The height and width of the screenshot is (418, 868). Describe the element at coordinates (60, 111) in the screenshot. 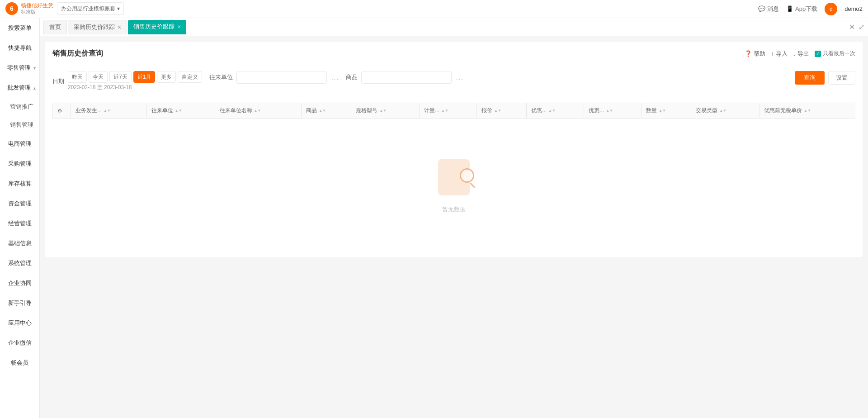

I see `settings-icon: ⚙` at that location.